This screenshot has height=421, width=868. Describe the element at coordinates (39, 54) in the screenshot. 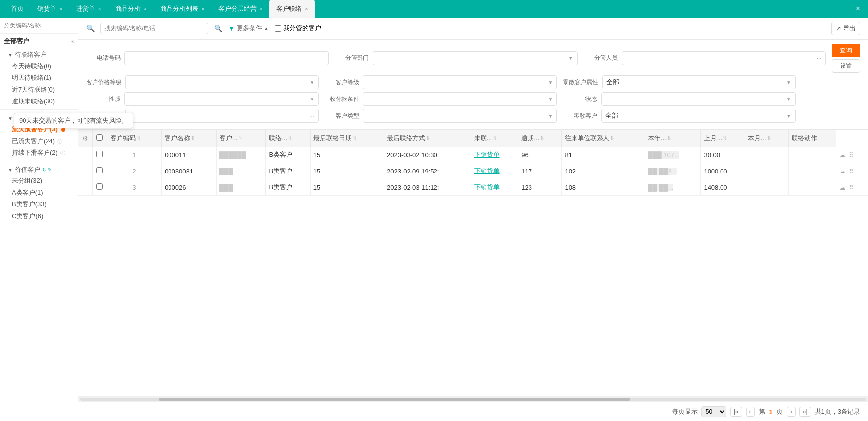

I see `sidebar-group-pending: ▼ 待联络客户` at that location.